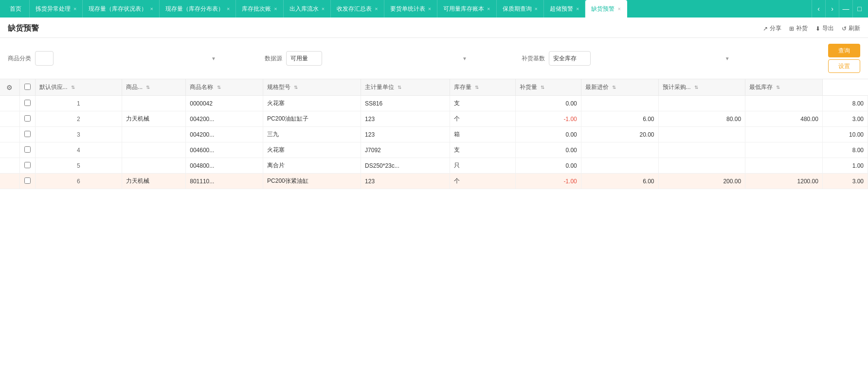  What do you see at coordinates (121, 9) in the screenshot?
I see `tab-inventory-status: 现存量（库存状况表） ×` at bounding box center [121, 9].